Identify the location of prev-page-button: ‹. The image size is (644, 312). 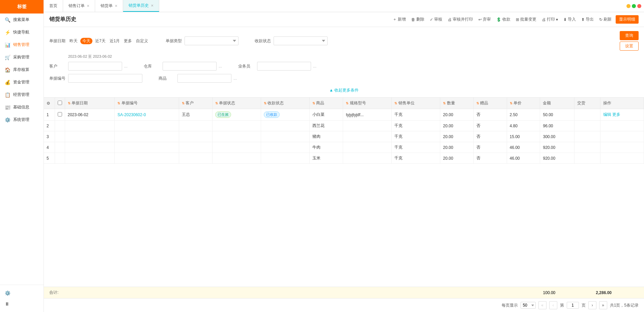
(553, 305).